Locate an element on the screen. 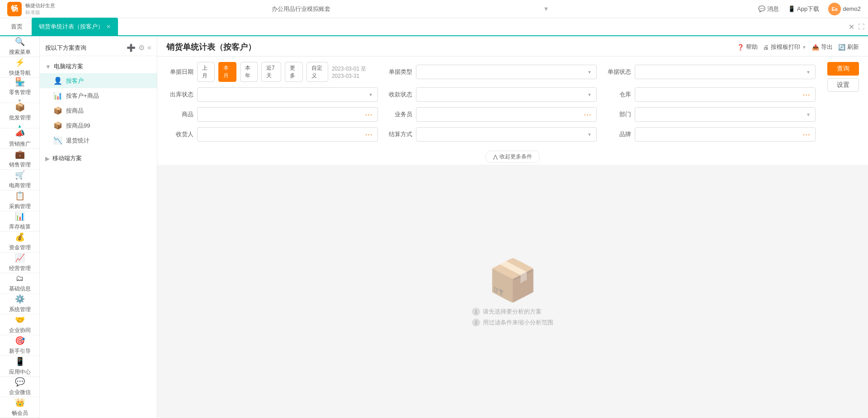 The height and width of the screenshot is (418, 868). warehouse-dots: ··· is located at coordinates (807, 95).